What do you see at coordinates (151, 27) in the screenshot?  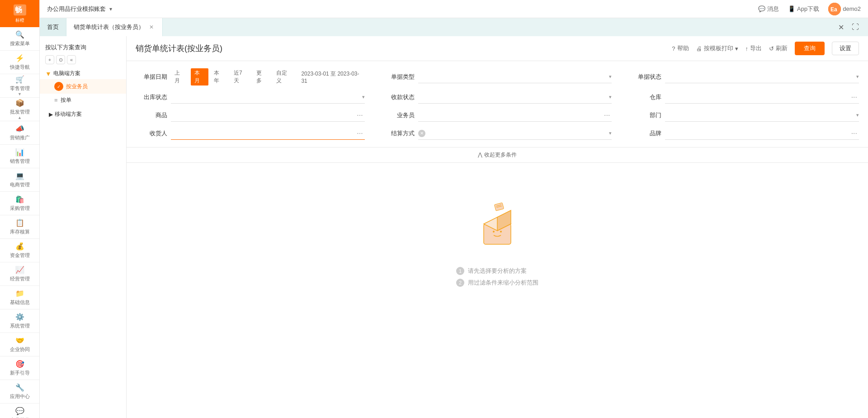 I see `tab-close-icon: ✕` at bounding box center [151, 27].